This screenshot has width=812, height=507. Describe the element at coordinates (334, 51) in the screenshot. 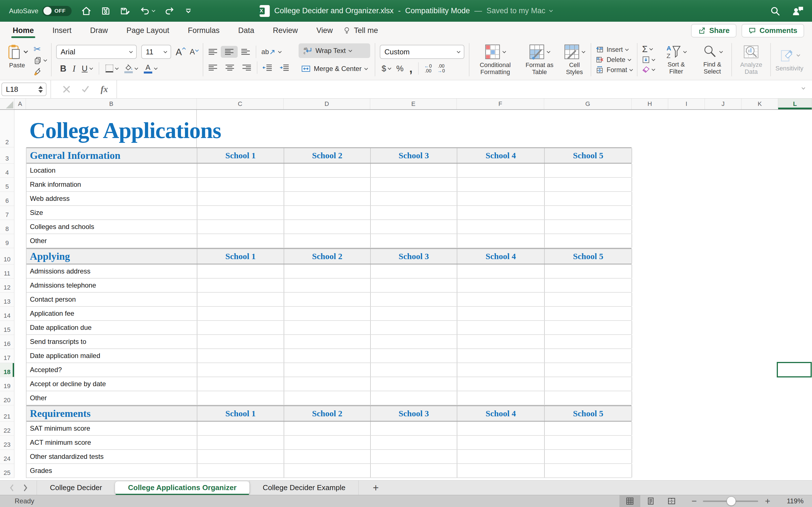

I see `wrap-text-button: ab c Wrap Text` at that location.